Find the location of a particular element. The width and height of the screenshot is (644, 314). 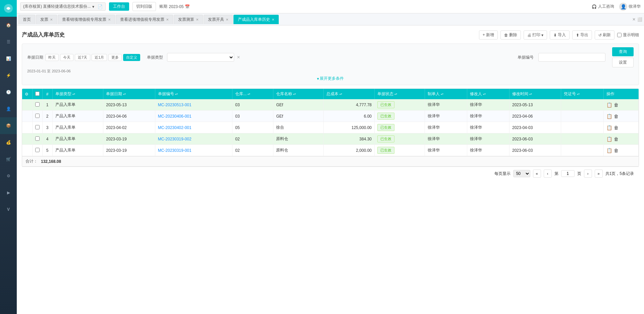

new-button: + 新增 is located at coordinates (488, 35).